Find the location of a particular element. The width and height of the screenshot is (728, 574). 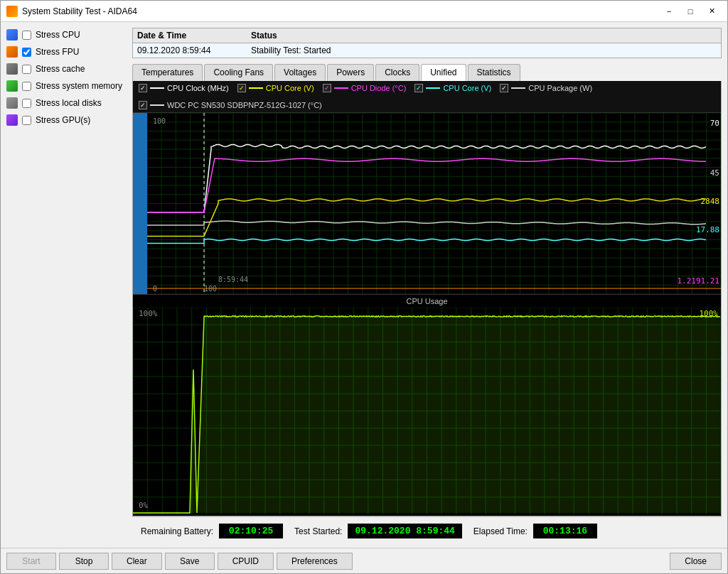

tab-voltages: Voltages is located at coordinates (300, 72).